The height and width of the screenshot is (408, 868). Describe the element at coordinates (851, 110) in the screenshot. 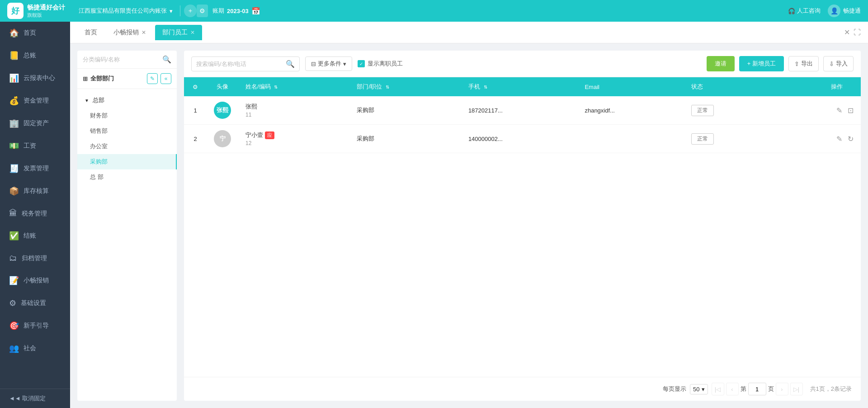

I see `logout-icon: ⊡` at that location.